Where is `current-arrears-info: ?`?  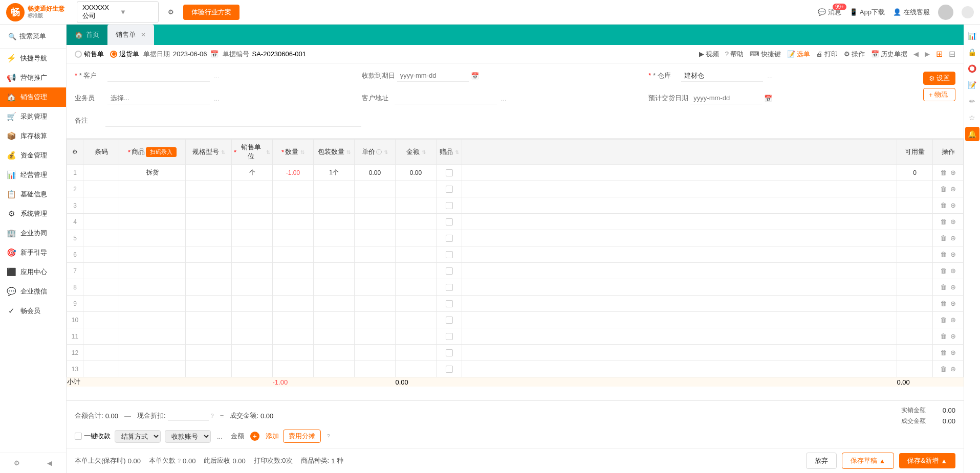 current-arrears-info: ? is located at coordinates (179, 461).